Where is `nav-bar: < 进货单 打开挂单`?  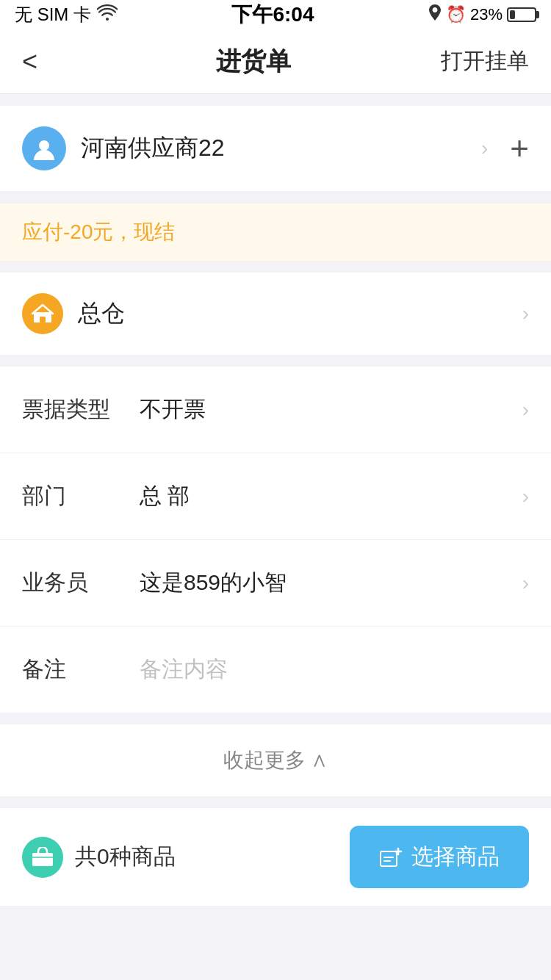 nav-bar: < 进货单 打开挂单 is located at coordinates (276, 62).